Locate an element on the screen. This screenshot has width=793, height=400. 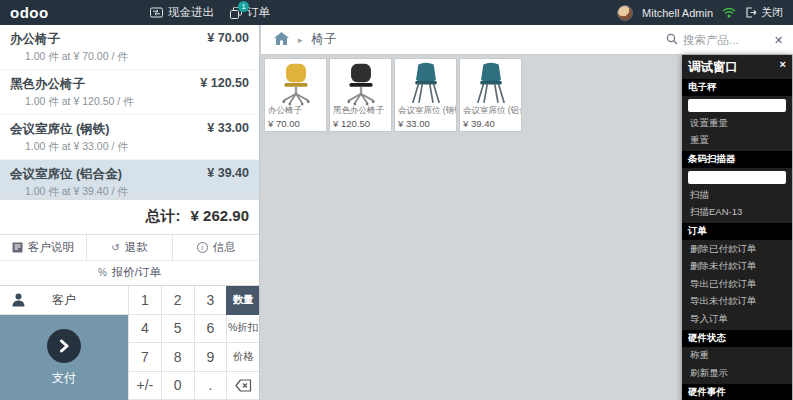
debug-button: 导出未付款订单 is located at coordinates (737, 302).